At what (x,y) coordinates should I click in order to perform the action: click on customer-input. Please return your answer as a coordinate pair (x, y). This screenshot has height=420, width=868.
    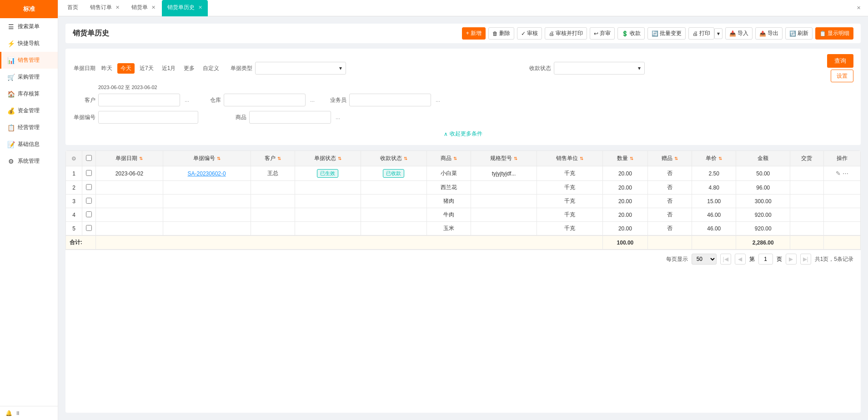
    Looking at the image, I should click on (139, 100).